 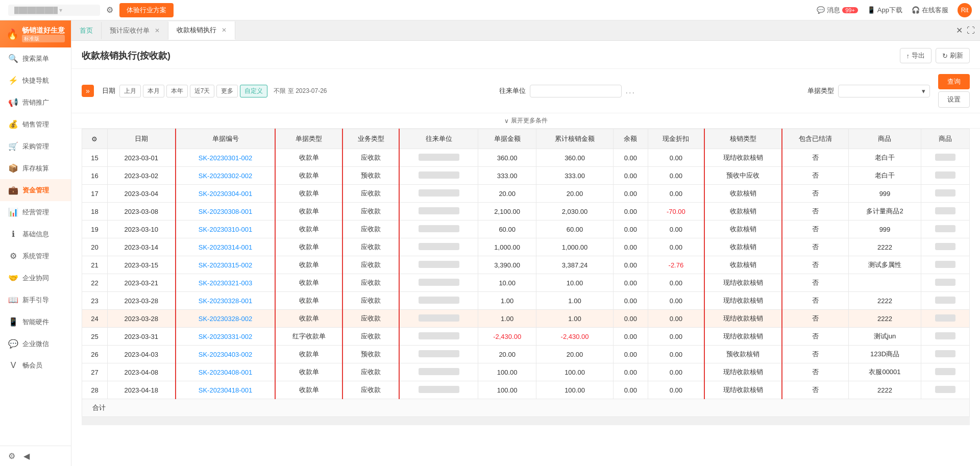 I want to click on doc-no-link: SK-20230308-001, so click(x=226, y=211).